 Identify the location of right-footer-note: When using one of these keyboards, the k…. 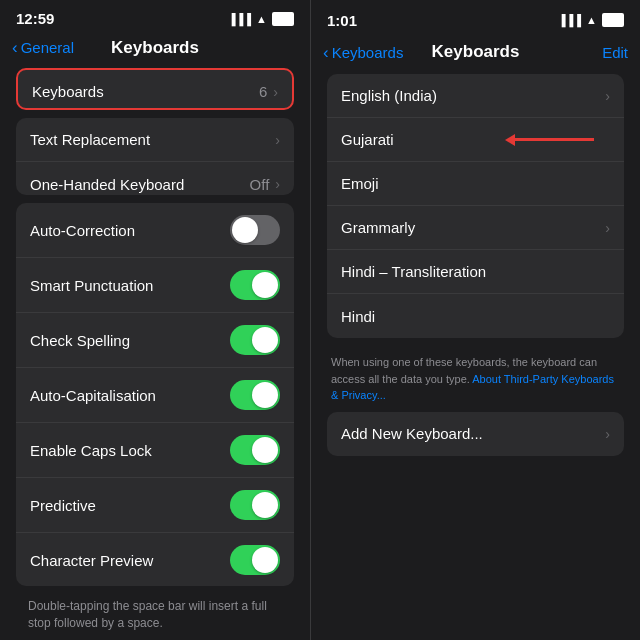
(476, 379).